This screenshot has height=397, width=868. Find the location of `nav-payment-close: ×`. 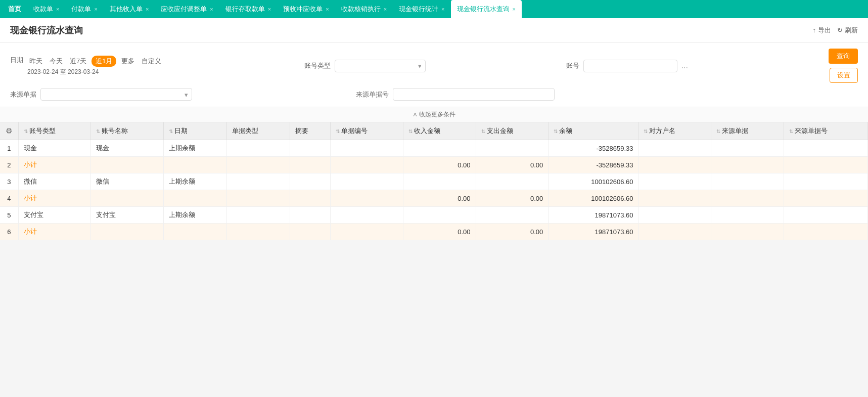

nav-payment-close: × is located at coordinates (96, 9).